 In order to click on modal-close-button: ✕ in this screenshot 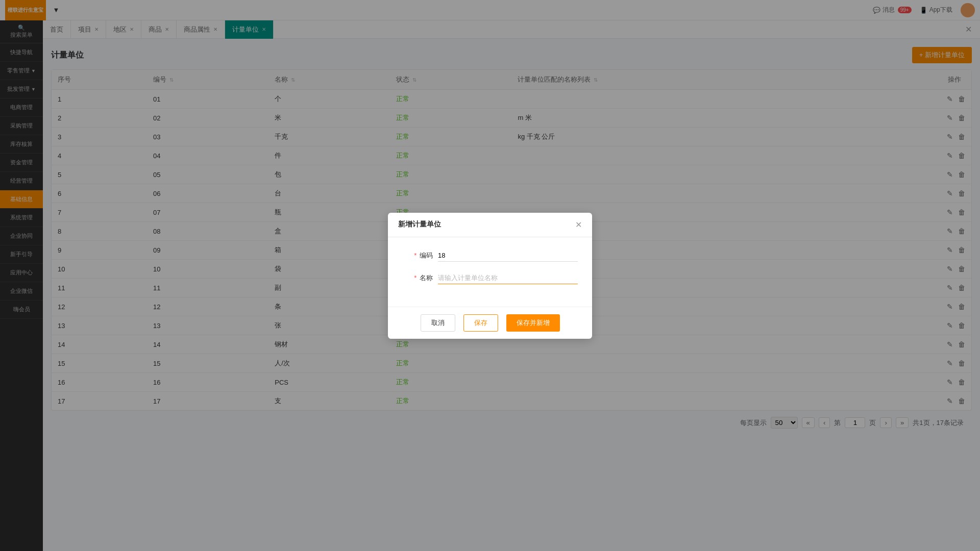, I will do `click(579, 224)`.